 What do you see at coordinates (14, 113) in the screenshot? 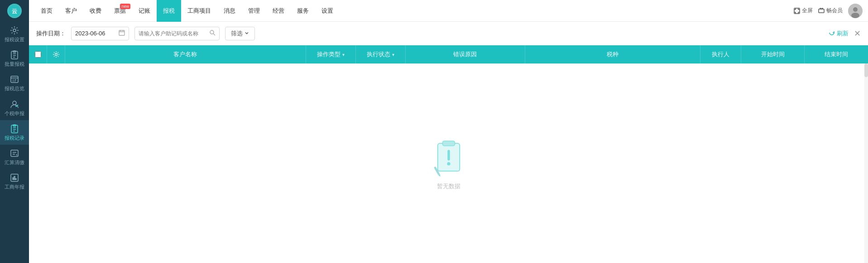
I see `sidebar-label-personal-tax: 个税申报` at bounding box center [14, 113].